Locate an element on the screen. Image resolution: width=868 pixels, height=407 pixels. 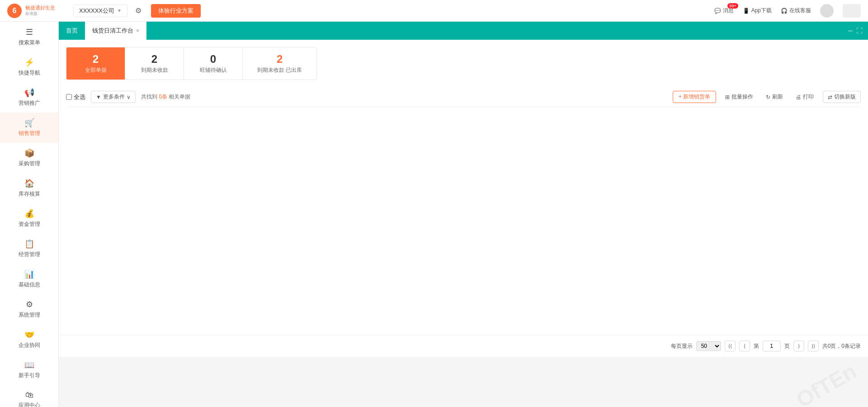
per-page-select: 50 100 200 is located at coordinates (709, 346).